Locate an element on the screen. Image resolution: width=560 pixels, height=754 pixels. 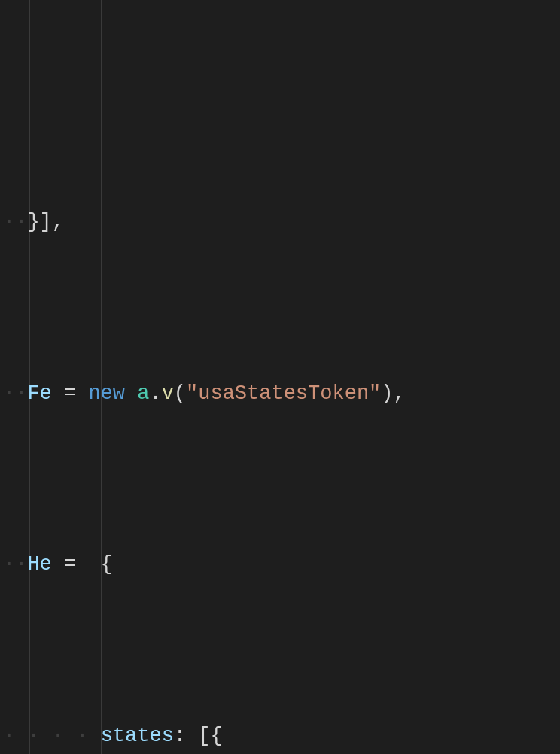
punct: { is located at coordinates (100, 564).